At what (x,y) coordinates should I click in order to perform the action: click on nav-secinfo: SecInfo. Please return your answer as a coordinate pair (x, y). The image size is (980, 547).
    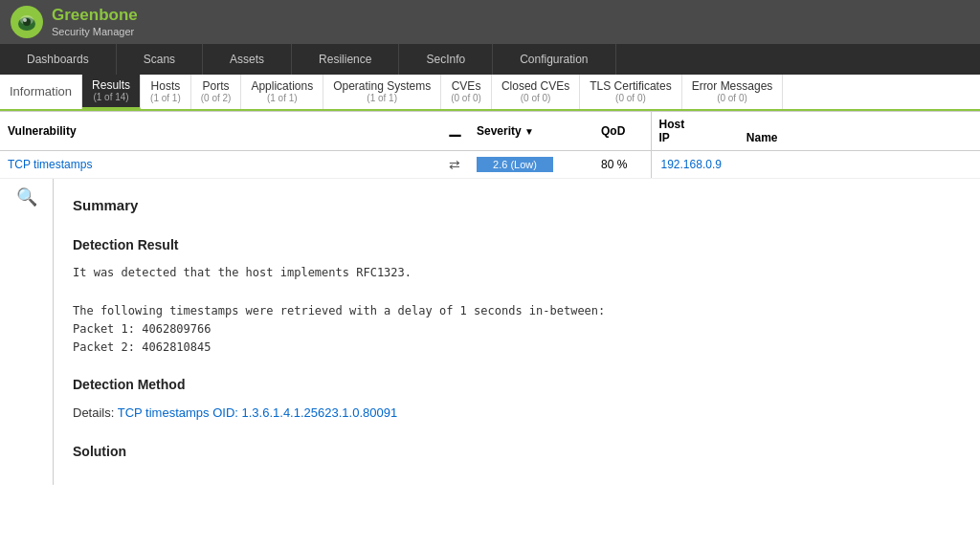
    Looking at the image, I should click on (446, 59).